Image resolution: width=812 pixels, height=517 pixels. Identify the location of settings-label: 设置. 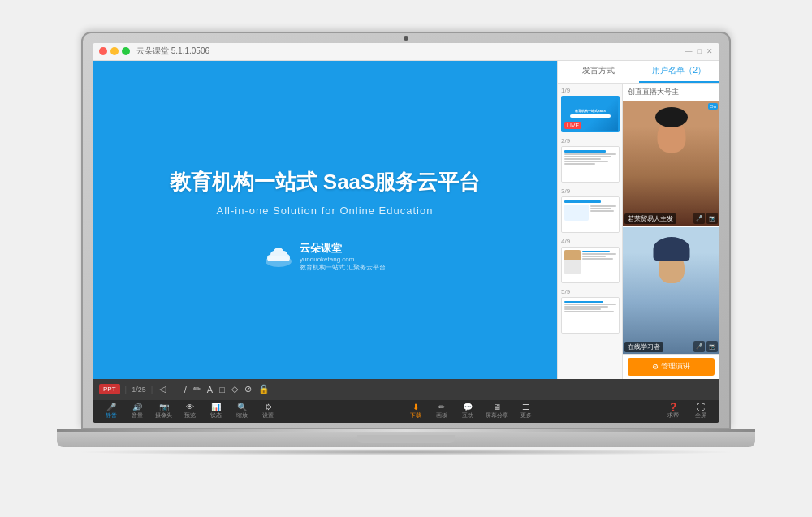
(268, 416).